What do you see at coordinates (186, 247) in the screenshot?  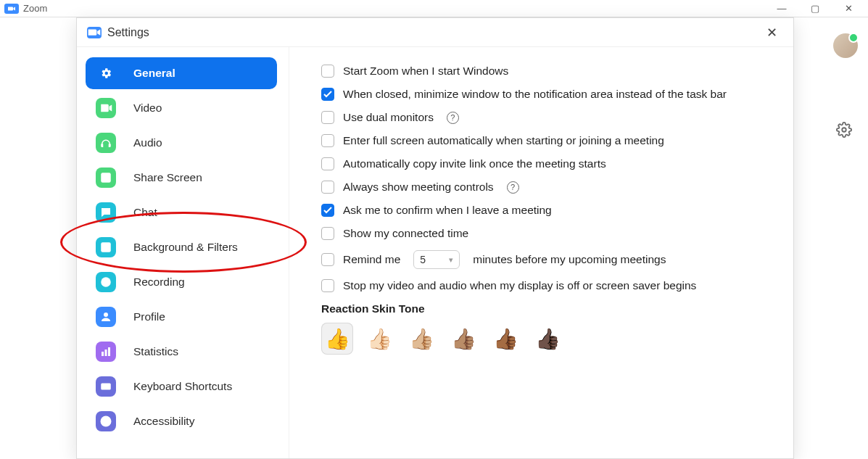 I see `sidebar-label: Background & Filters` at bounding box center [186, 247].